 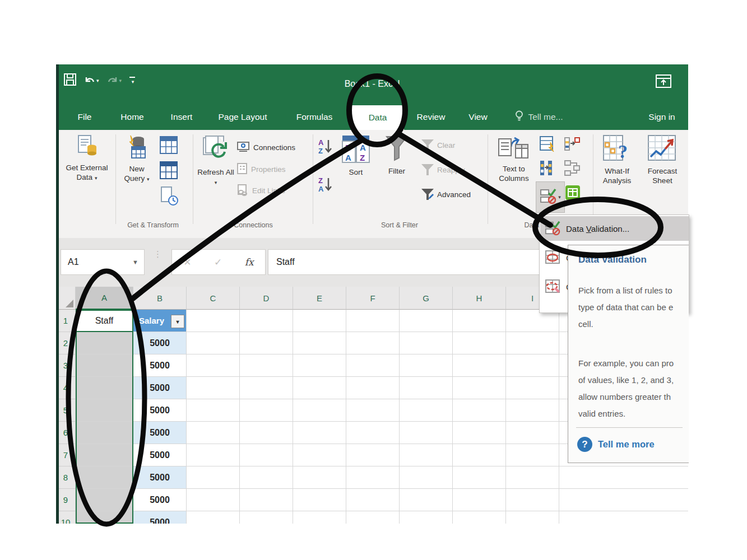 What do you see at coordinates (373, 433) in the screenshot?
I see `cell-F6` at bounding box center [373, 433].